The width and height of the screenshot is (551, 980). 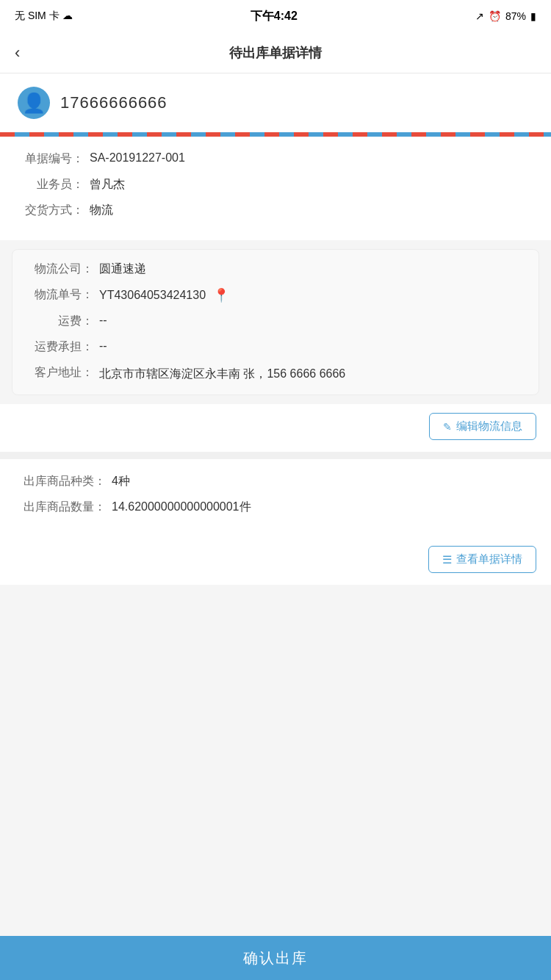 I want to click on battery-text: 87%, so click(x=516, y=16).